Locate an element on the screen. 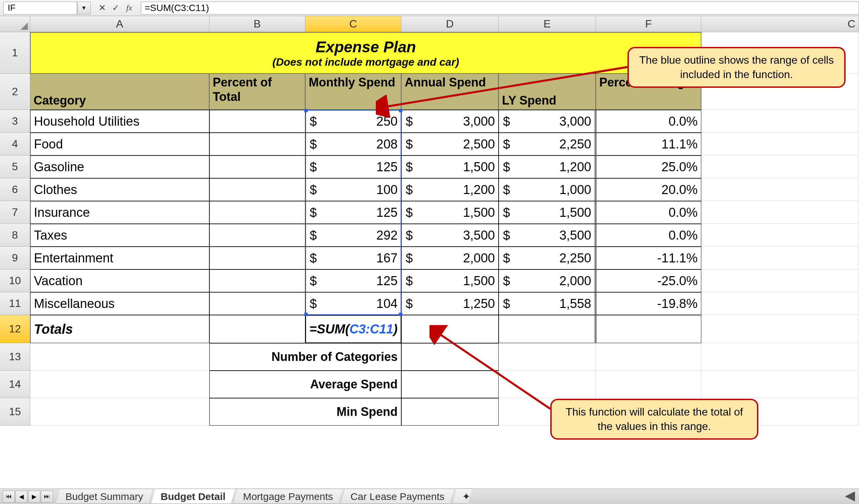  cell-c3: $250 is located at coordinates (353, 121).